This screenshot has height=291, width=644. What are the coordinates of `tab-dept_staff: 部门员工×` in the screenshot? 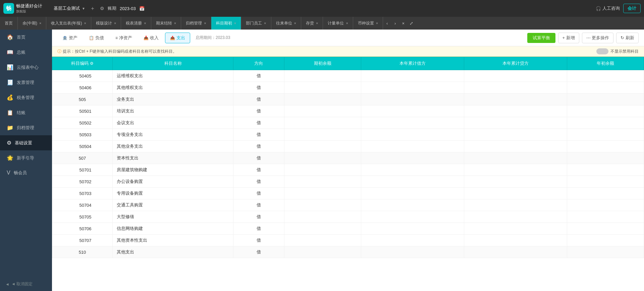 It's located at (256, 23).